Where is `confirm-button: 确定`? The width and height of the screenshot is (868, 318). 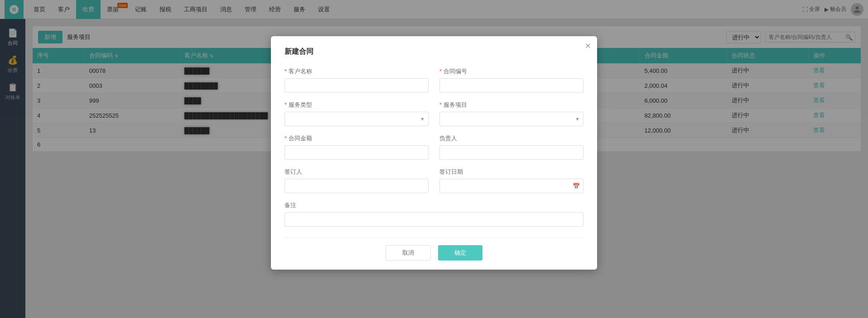
confirm-button: 确定 is located at coordinates (460, 253).